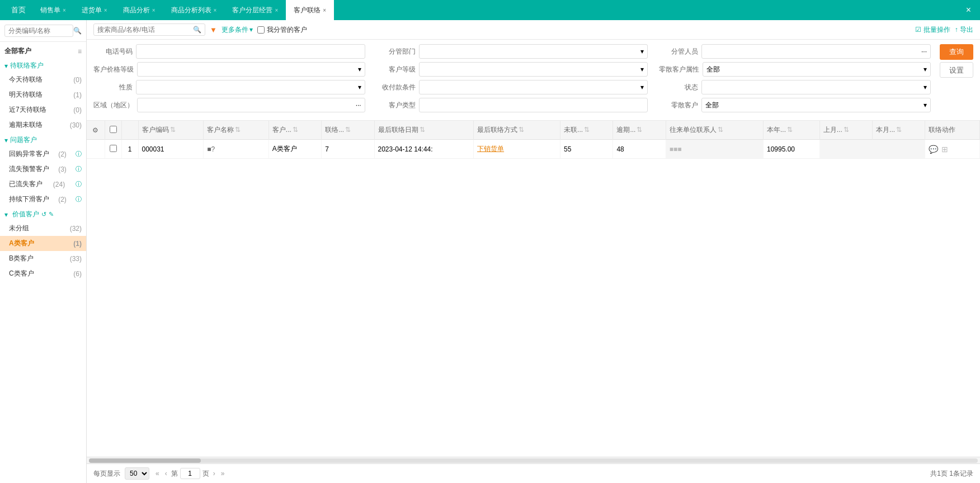  What do you see at coordinates (43, 244) in the screenshot?
I see `sidebar-item-class-a: A类客户 (1)` at bounding box center [43, 244].